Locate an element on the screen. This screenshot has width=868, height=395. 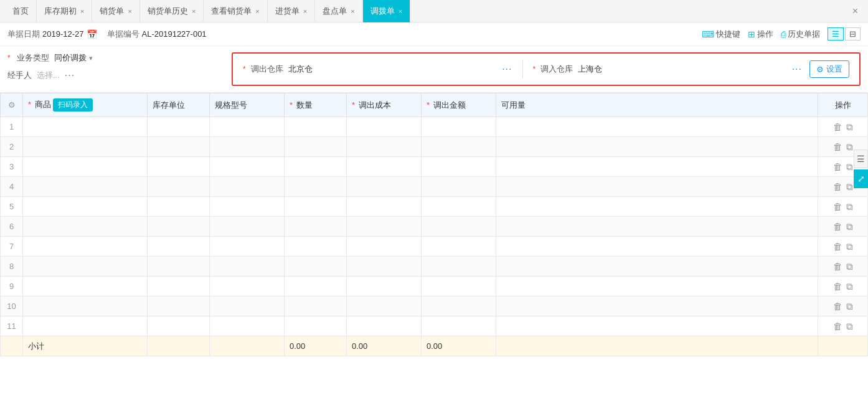
delete-icon-8: 🗑 is located at coordinates (838, 267).